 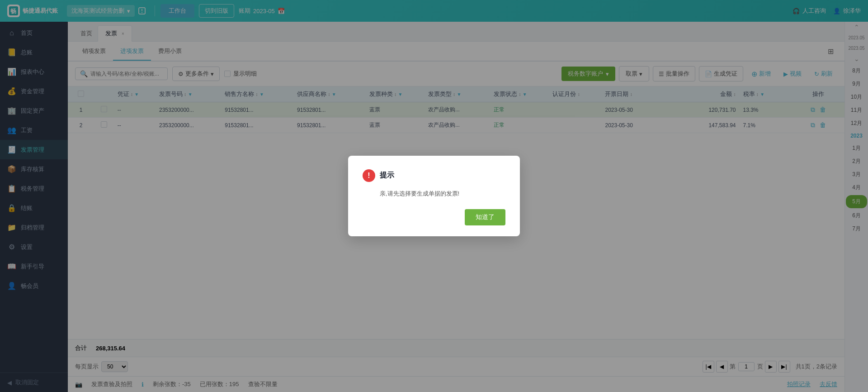 What do you see at coordinates (369, 176) in the screenshot?
I see `dialog-error-icon: !` at bounding box center [369, 176].